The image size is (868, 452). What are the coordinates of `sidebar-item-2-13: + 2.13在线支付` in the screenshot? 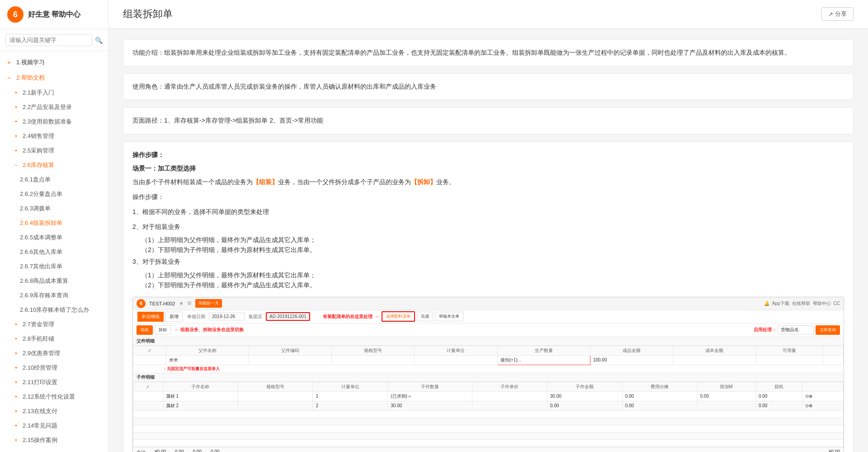 It's located at (54, 411).